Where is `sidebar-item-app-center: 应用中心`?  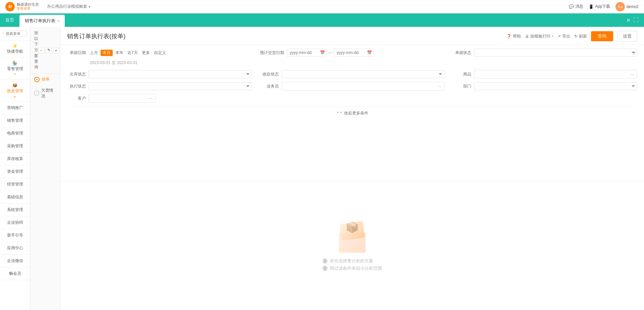
sidebar-item-app-center: 应用中心 is located at coordinates (15, 248).